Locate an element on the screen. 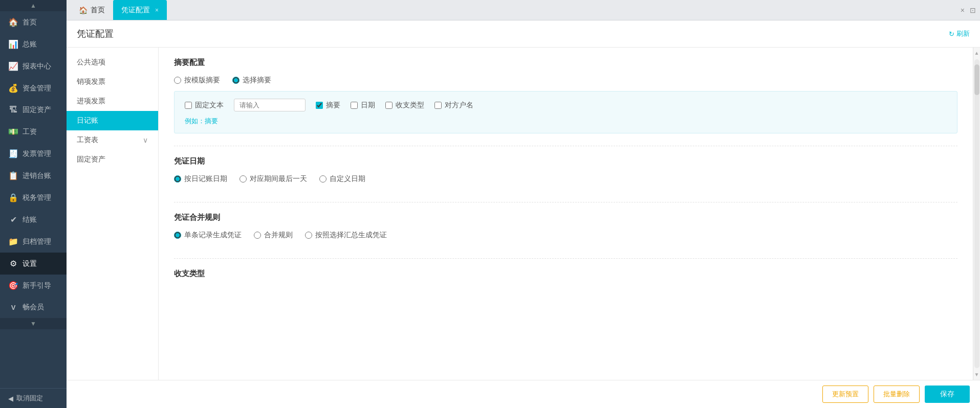 This screenshot has height=408, width=980. summary-example-text: 例如：摘要 is located at coordinates (566, 121).